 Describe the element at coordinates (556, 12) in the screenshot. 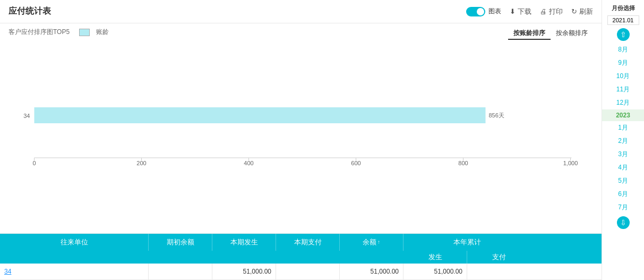

I see `print-label: 打印` at that location.